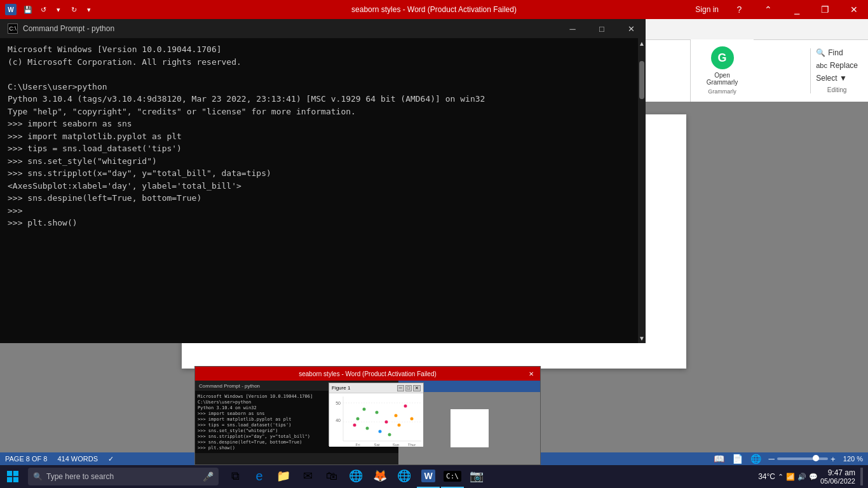 Image resolution: width=868 pixels, height=488 pixels. I want to click on close-button: ✕, so click(854, 10).